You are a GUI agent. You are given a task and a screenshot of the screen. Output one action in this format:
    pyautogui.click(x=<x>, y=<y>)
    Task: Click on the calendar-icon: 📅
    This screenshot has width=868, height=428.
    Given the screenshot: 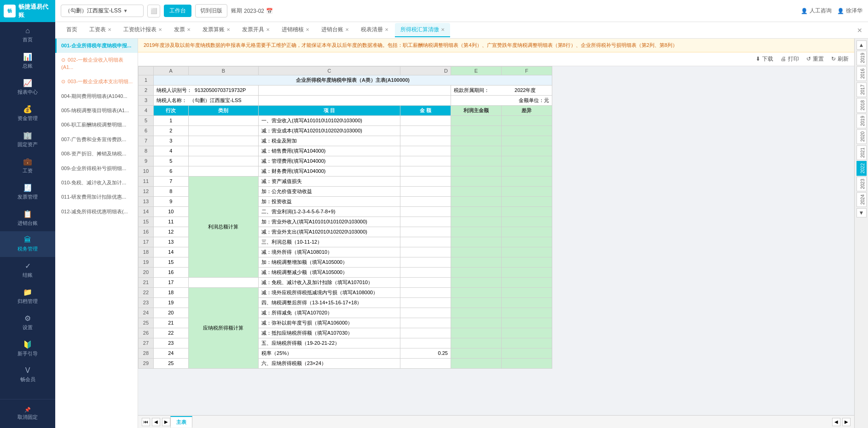 What is the action you would take?
    pyautogui.click(x=270, y=11)
    